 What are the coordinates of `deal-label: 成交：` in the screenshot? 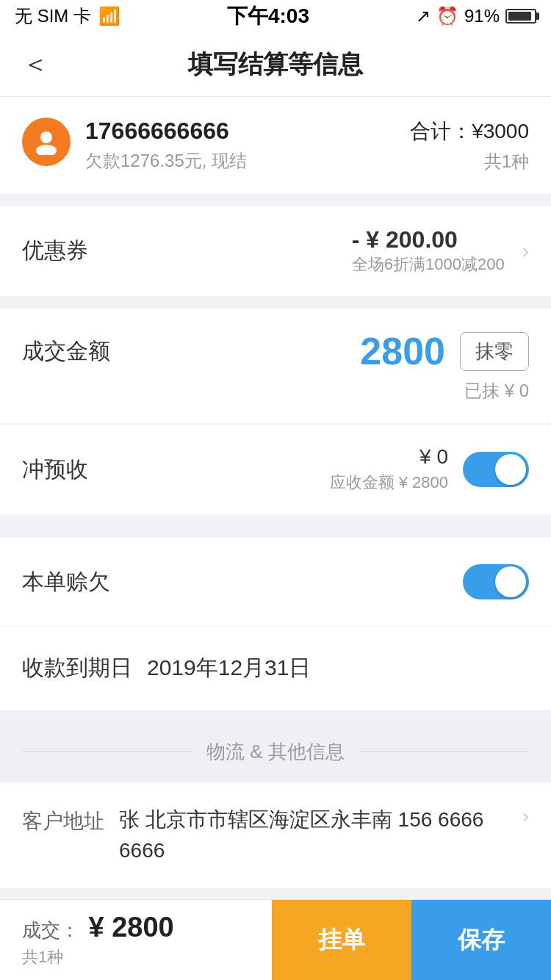 It's located at (51, 930).